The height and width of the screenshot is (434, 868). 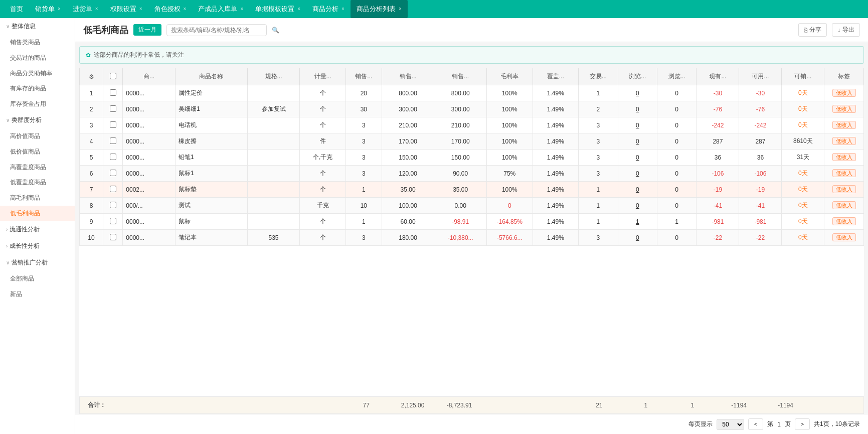 I want to click on row-name: 橡皮擦, so click(x=211, y=141).